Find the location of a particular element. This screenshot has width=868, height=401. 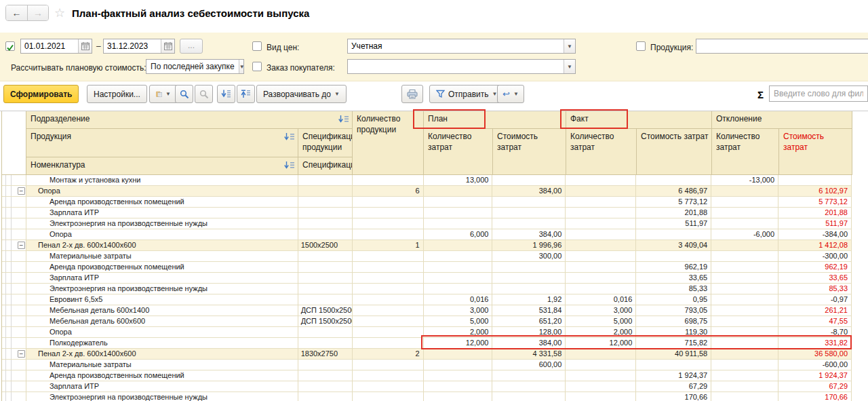

settings-button: Настройки... is located at coordinates (117, 94).